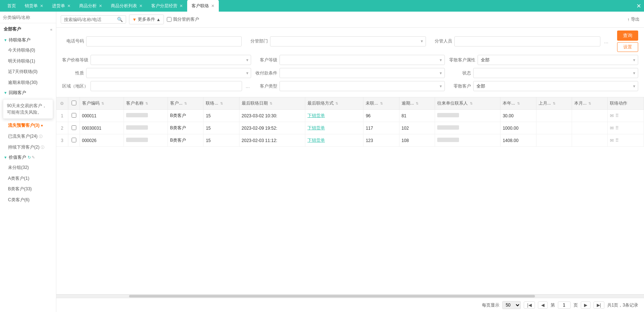 The height and width of the screenshot is (312, 644). Describe the element at coordinates (103, 104) in the screenshot. I see `sort-code-icon: ⇅` at that location.